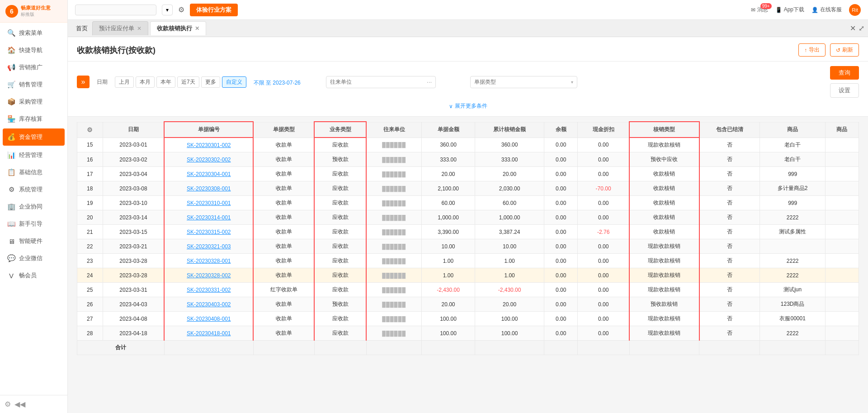 The width and height of the screenshot is (868, 413). What do you see at coordinates (209, 275) in the screenshot?
I see `row-voucher-no: SK-20230328-002` at bounding box center [209, 275].